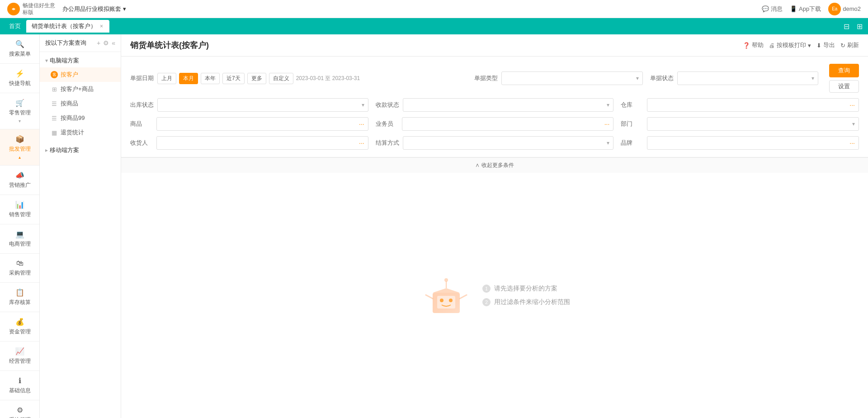  I want to click on query-button: 查询, so click(844, 71).